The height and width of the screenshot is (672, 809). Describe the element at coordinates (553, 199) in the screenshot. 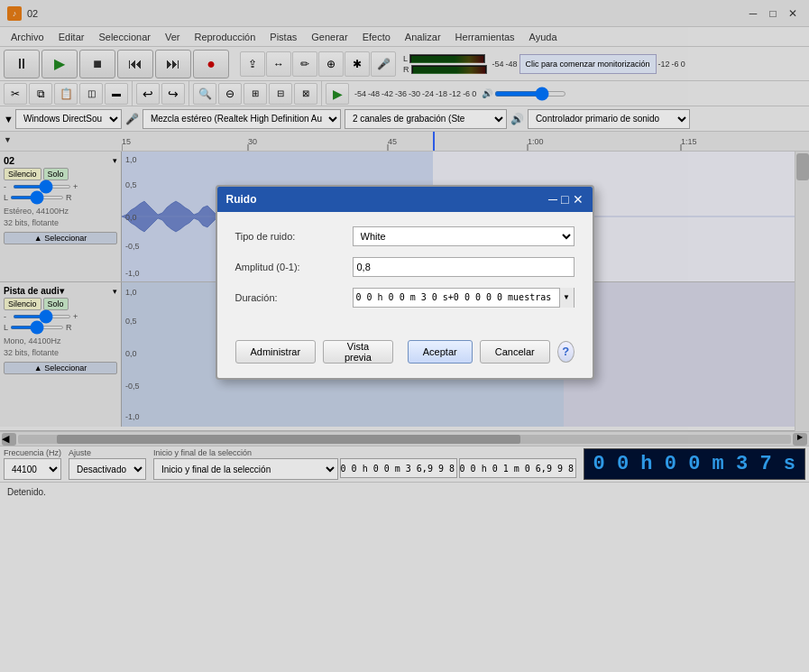

I see `modal-minimize-button: ─` at that location.